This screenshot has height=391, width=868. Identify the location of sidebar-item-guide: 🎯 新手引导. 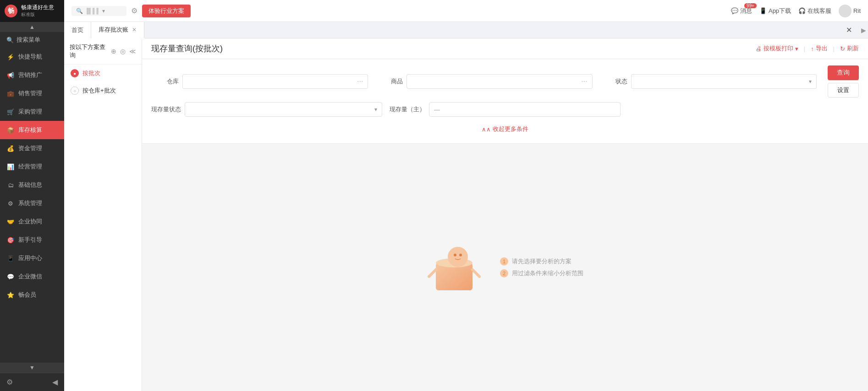
(32, 240).